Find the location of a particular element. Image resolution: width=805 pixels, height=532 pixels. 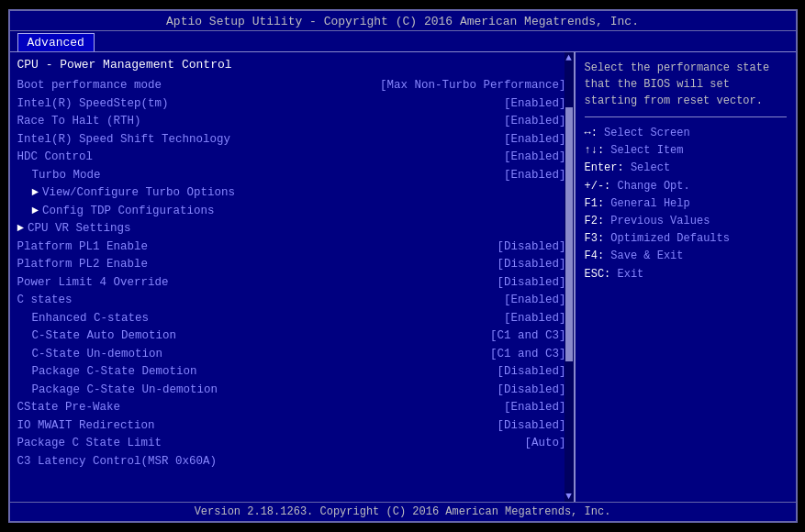

menu-item-label: ►View/Configure Turbo Options is located at coordinates (127, 194).